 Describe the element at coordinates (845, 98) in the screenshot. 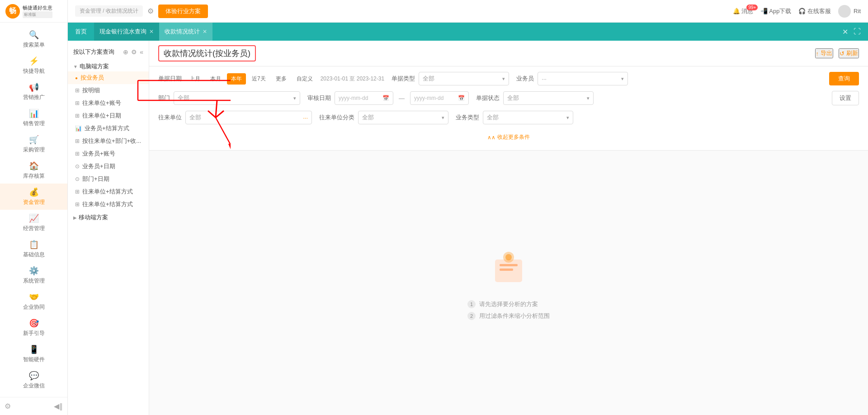

I see `setting-btn-group: 设置` at that location.